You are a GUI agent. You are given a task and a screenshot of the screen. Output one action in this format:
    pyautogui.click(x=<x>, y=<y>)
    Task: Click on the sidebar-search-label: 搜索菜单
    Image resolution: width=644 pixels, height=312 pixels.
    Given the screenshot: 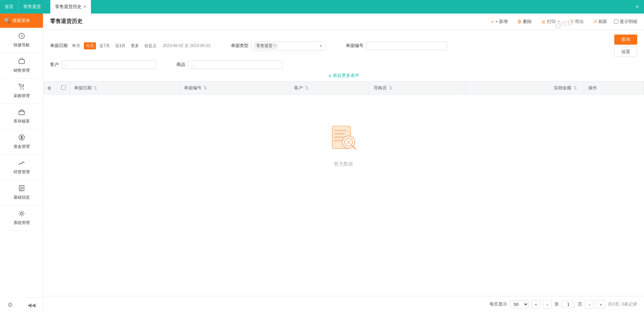 What is the action you would take?
    pyautogui.click(x=21, y=21)
    